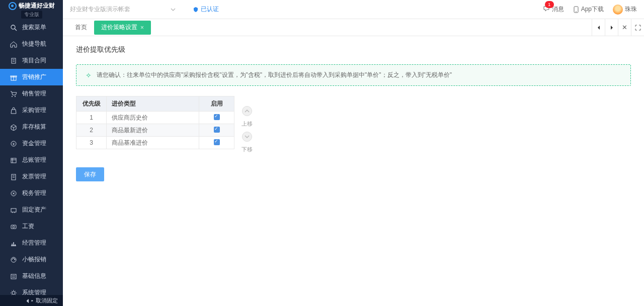 This screenshot has width=644, height=306. Describe the element at coordinates (589, 9) in the screenshot. I see `app-download-button: App下载` at that location.